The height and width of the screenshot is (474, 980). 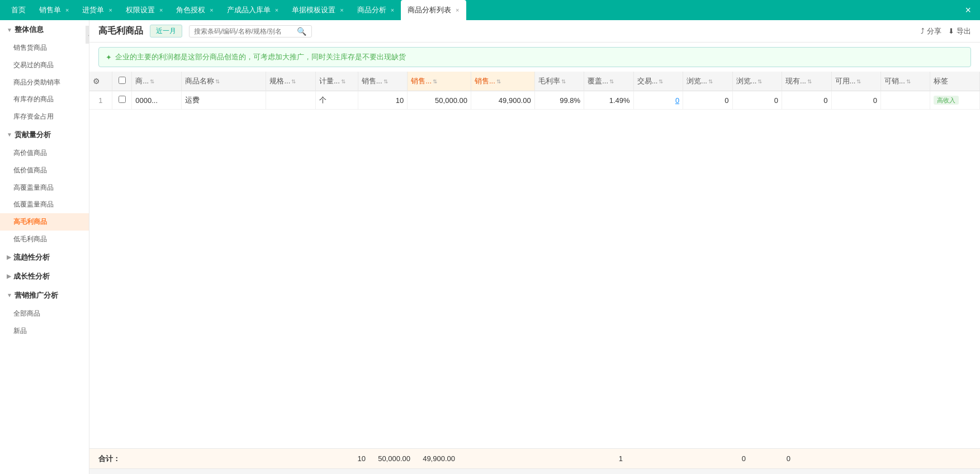 I want to click on sidebar-item-high-coverage-goods: 高覆盖量商品, so click(x=45, y=188).